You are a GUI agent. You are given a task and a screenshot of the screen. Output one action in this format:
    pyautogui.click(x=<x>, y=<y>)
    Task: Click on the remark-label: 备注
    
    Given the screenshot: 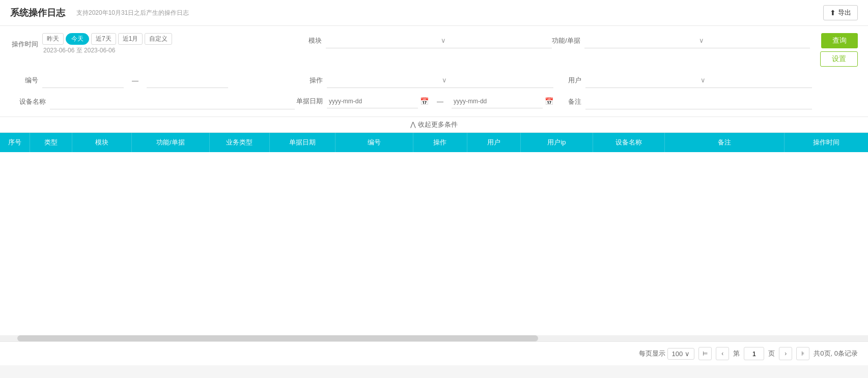 What is the action you would take?
    pyautogui.click(x=567, y=102)
    